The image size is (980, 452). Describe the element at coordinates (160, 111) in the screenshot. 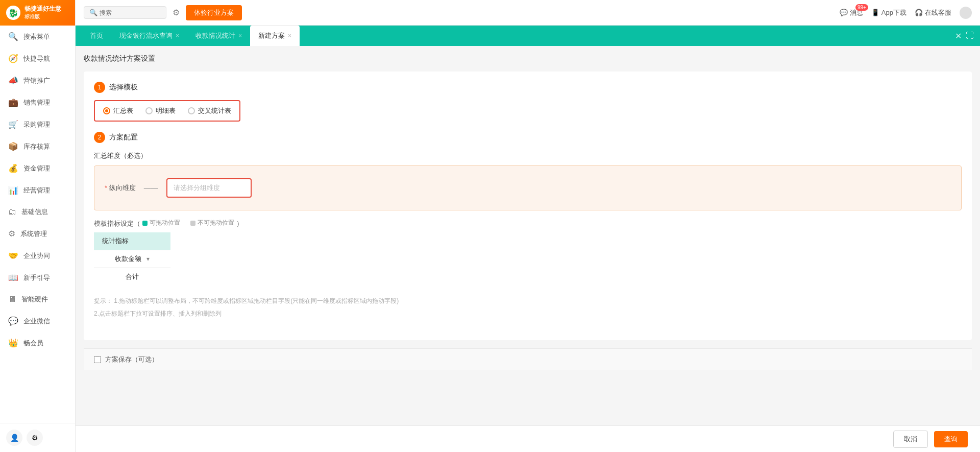

I see `radio-detail: 明细表` at that location.